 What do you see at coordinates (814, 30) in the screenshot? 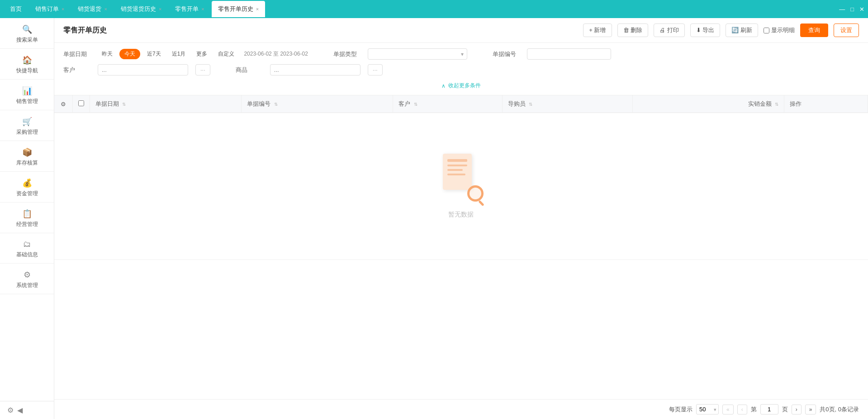
I see `query-button: 查询` at bounding box center [814, 30].